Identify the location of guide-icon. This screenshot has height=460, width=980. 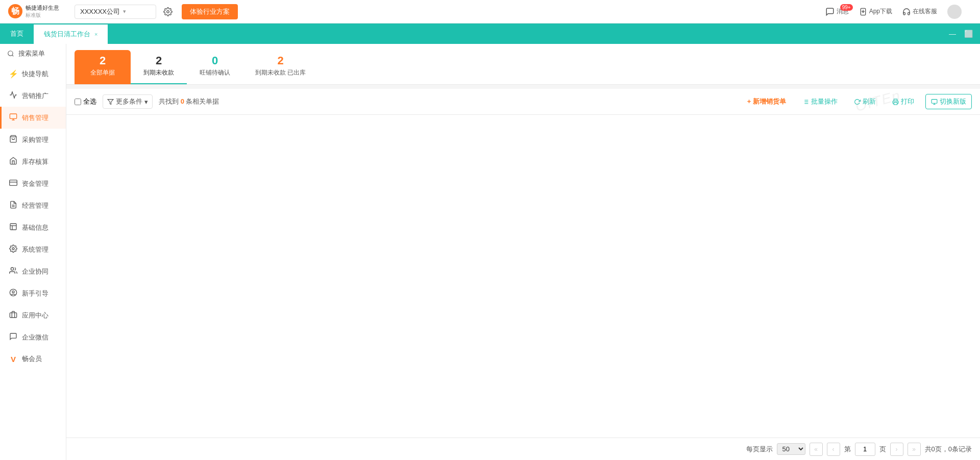
(13, 293).